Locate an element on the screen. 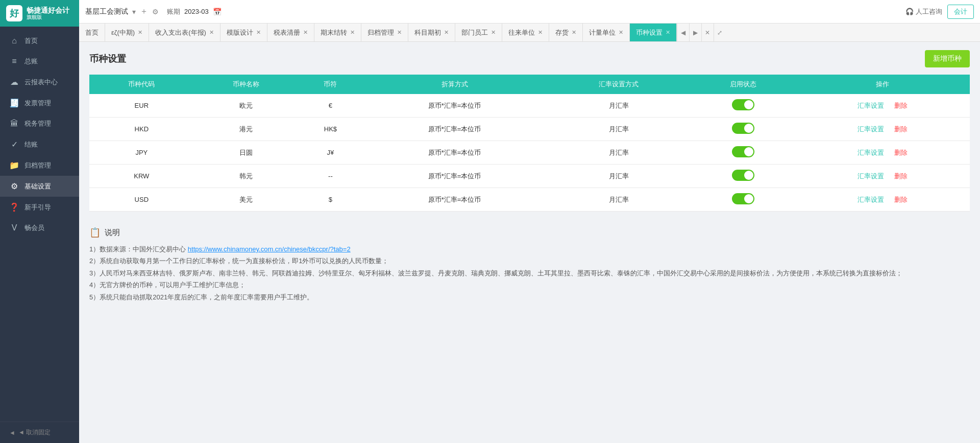 The image size is (980, 443). rate-setting-link-0: 汇率设置 is located at coordinates (871, 105).